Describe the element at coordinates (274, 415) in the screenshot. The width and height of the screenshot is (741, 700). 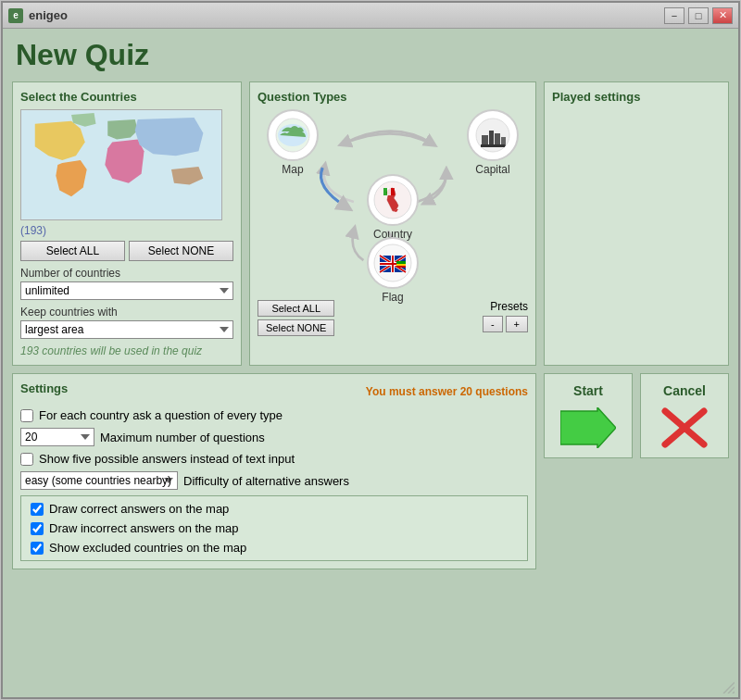
I see `checkbox1-row: For each country ask a question of every…` at that location.